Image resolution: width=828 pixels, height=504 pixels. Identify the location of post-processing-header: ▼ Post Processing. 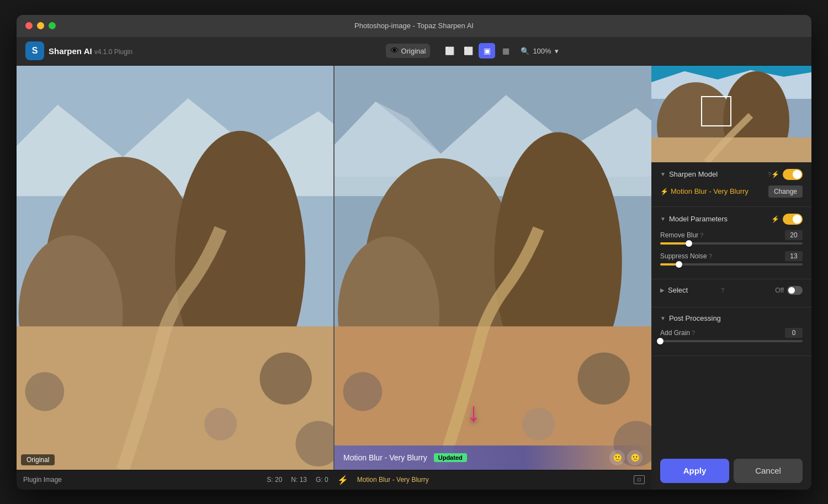
(731, 318).